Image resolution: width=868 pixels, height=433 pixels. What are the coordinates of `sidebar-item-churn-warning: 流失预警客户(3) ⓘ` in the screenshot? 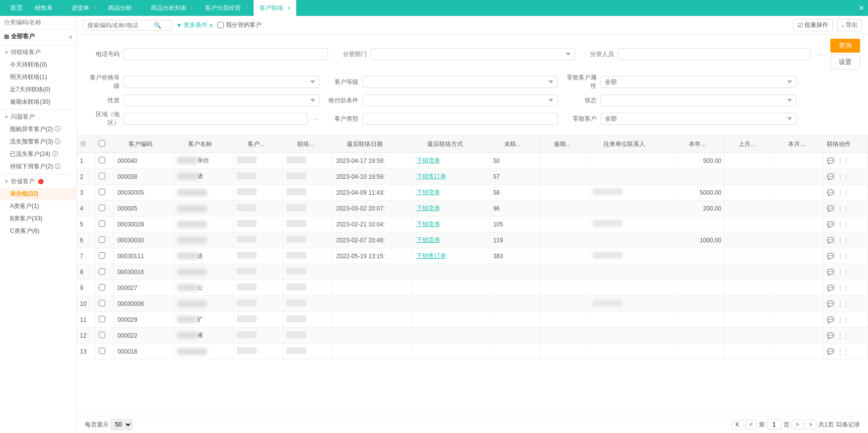 It's located at (38, 142).